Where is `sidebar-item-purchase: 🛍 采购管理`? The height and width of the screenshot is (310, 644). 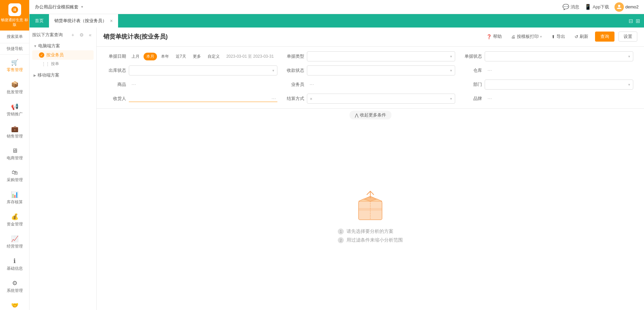
sidebar-item-purchase: 🛍 采购管理 is located at coordinates (15, 176).